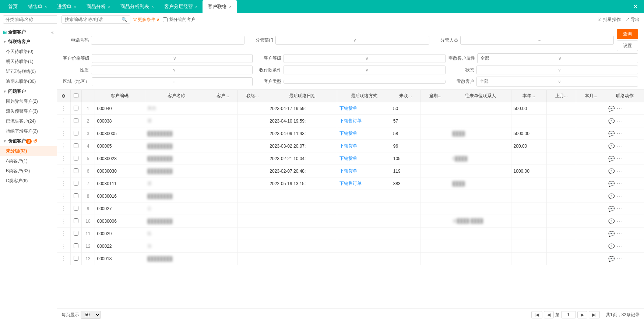 Image resolution: width=644 pixels, height=321 pixels. What do you see at coordinates (537, 315) in the screenshot?
I see `first-page-button: |◀` at bounding box center [537, 315].